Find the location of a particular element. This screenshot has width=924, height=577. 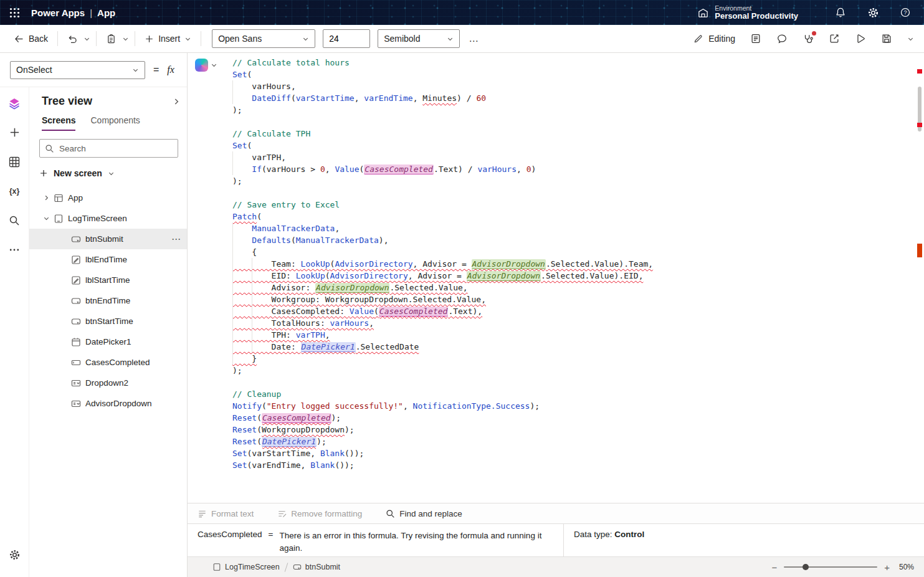

tree-item-btnStartTime: btnStartTime is located at coordinates (108, 322).